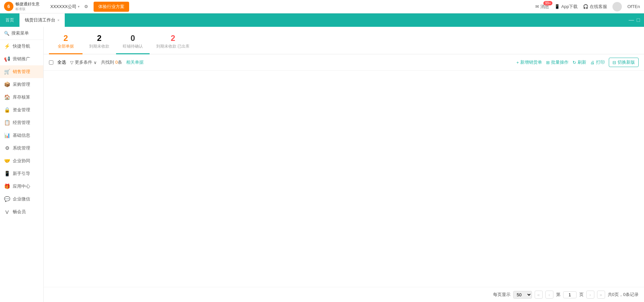 Image resolution: width=644 pixels, height=302 pixels. I want to click on first-page-button: «, so click(539, 295).